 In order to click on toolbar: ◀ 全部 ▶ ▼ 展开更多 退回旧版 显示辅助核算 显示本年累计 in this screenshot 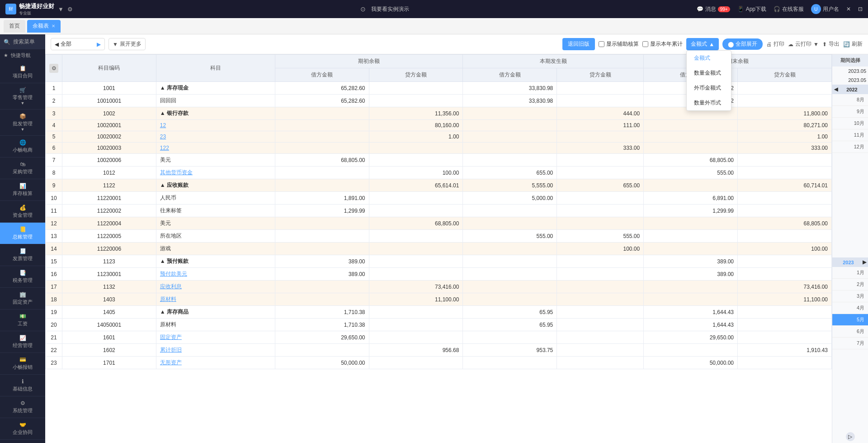, I will do `click(457, 44)`.